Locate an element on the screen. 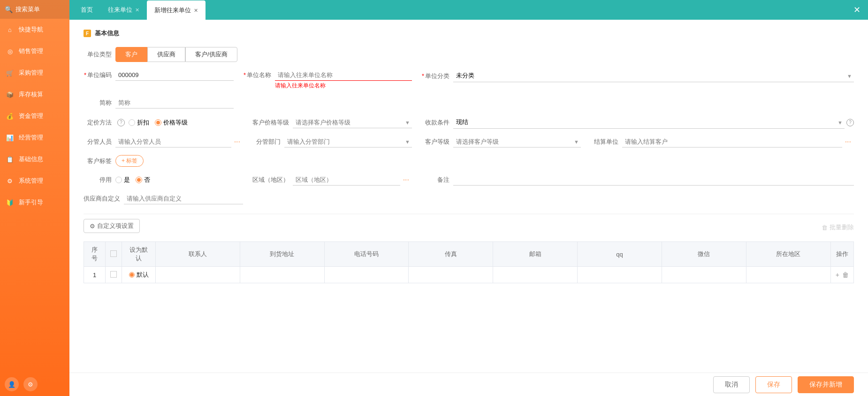  address-input is located at coordinates (282, 275).